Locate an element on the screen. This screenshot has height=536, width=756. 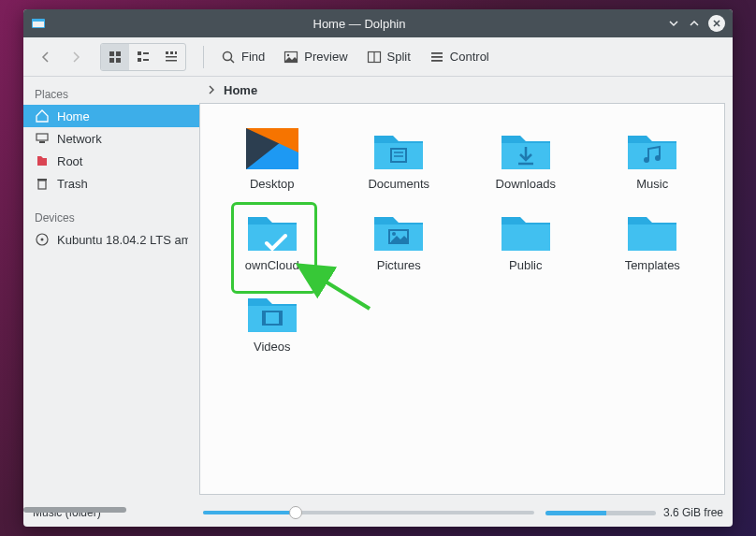
file-downloads: Downloads is located at coordinates (526, 159).